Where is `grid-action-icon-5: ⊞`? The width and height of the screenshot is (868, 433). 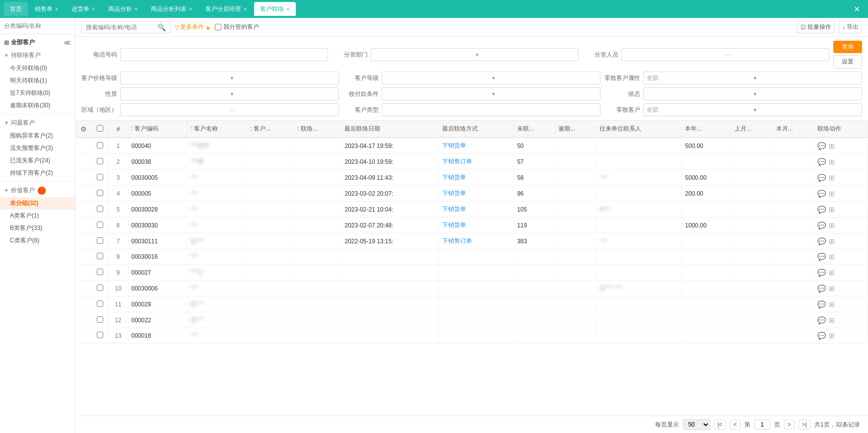
grid-action-icon-5: ⊞ is located at coordinates (832, 225).